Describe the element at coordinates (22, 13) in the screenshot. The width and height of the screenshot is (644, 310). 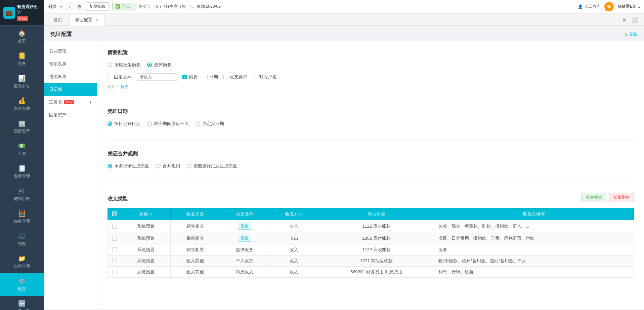
I see `app-logo: 💼 畅捷通好会计 专业版` at that location.